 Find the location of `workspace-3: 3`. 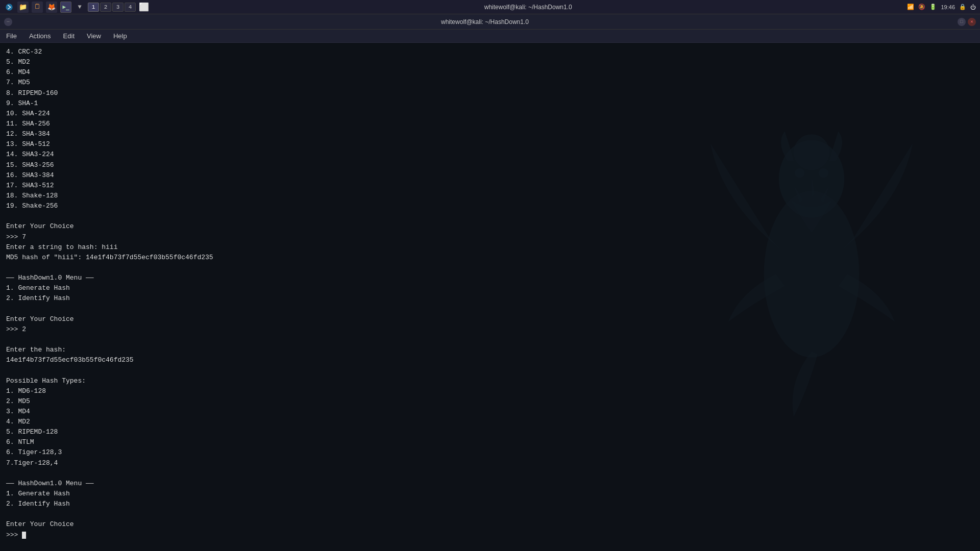

workspace-3: 3 is located at coordinates (118, 7).